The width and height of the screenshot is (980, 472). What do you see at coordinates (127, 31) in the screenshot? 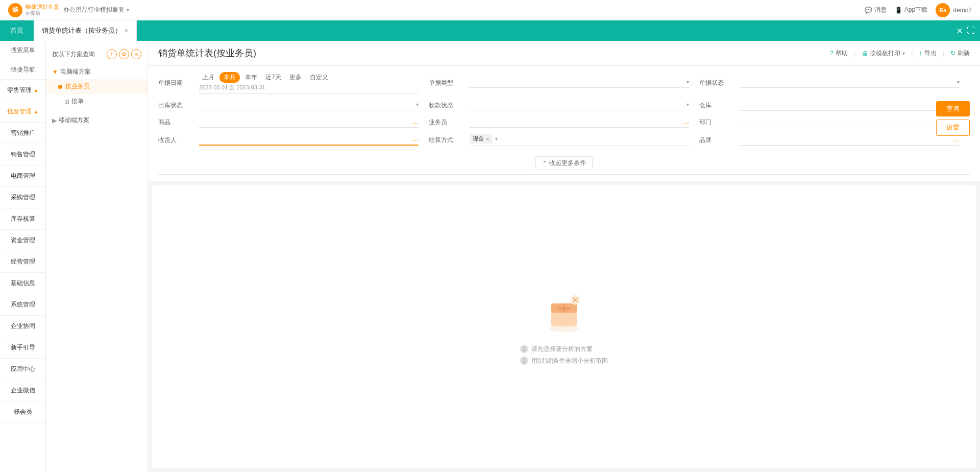
I see `tab-close-btn: ×` at bounding box center [127, 31].